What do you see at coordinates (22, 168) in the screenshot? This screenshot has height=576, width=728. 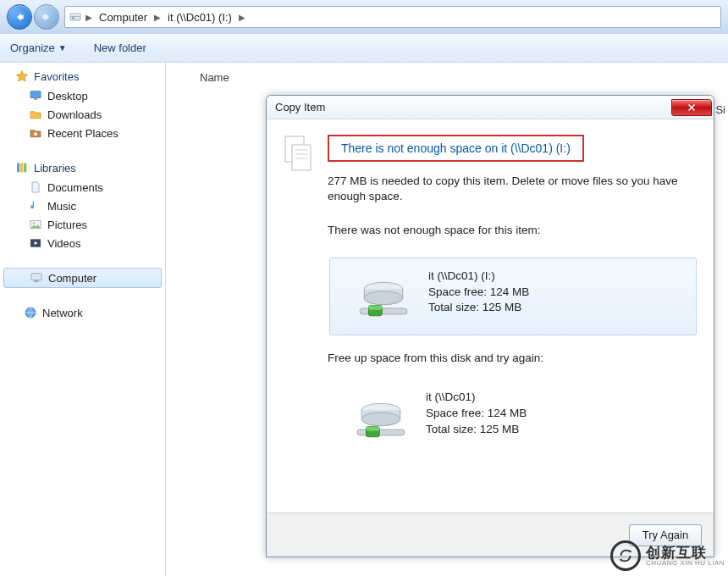 I see `libraries-icon` at bounding box center [22, 168].